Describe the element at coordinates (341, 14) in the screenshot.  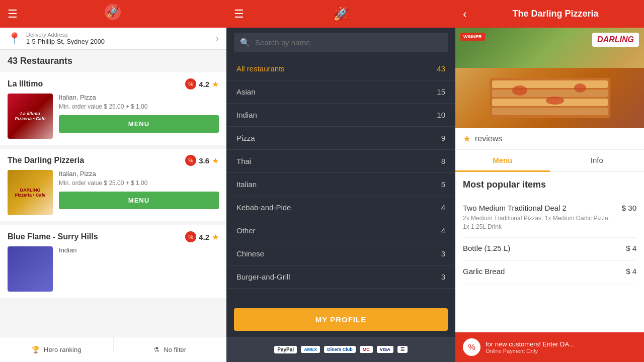
I see `mid-logo: 🚀` at that location.